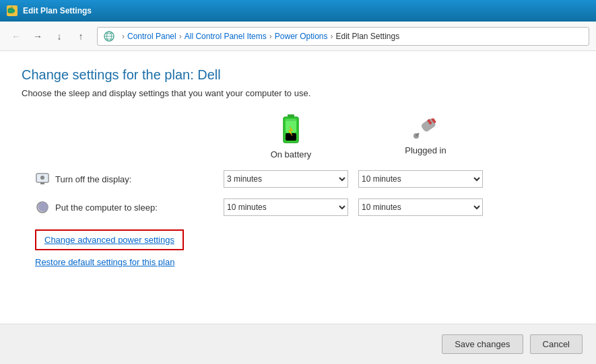  Describe the element at coordinates (298, 36) in the screenshot. I see `nav-bar: ← → ↓ ↑ › Control Panel › All Control Pa…` at that location.